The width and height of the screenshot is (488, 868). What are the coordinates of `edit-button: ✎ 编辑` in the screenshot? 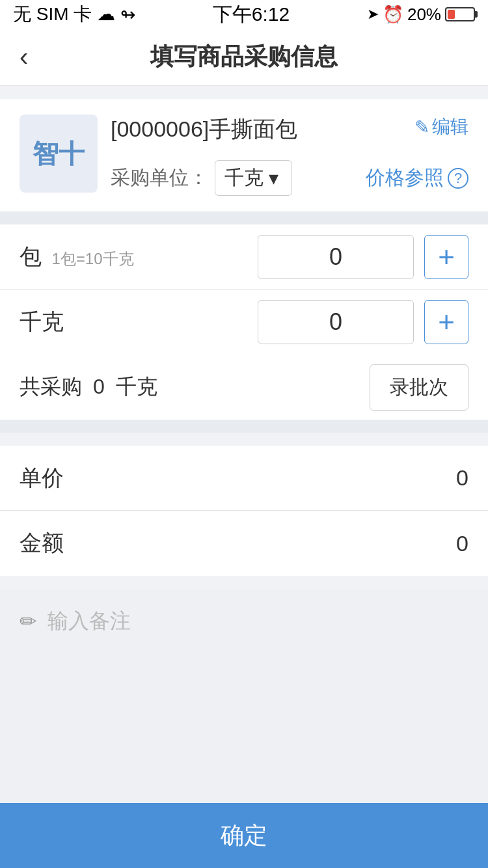 It's located at (441, 127).